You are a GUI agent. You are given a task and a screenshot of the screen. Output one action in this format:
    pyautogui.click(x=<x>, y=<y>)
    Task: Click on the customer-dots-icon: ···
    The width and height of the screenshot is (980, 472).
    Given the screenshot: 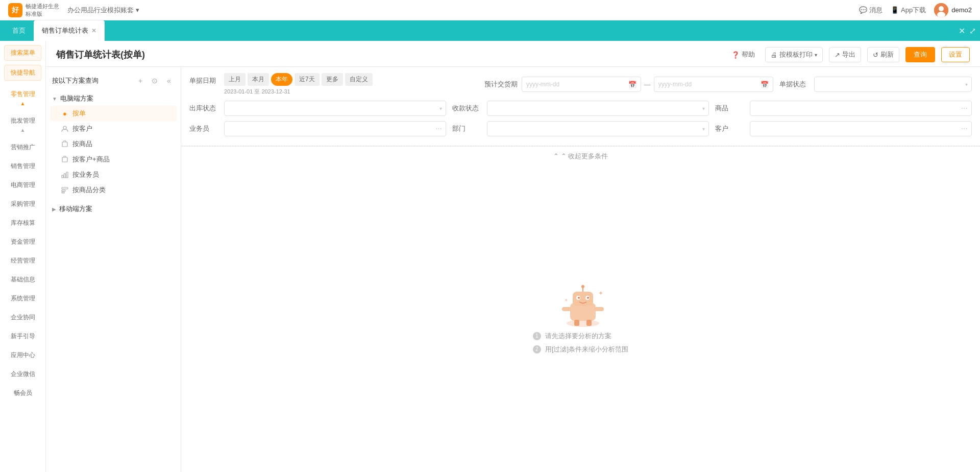 What is the action you would take?
    pyautogui.click(x=965, y=129)
    